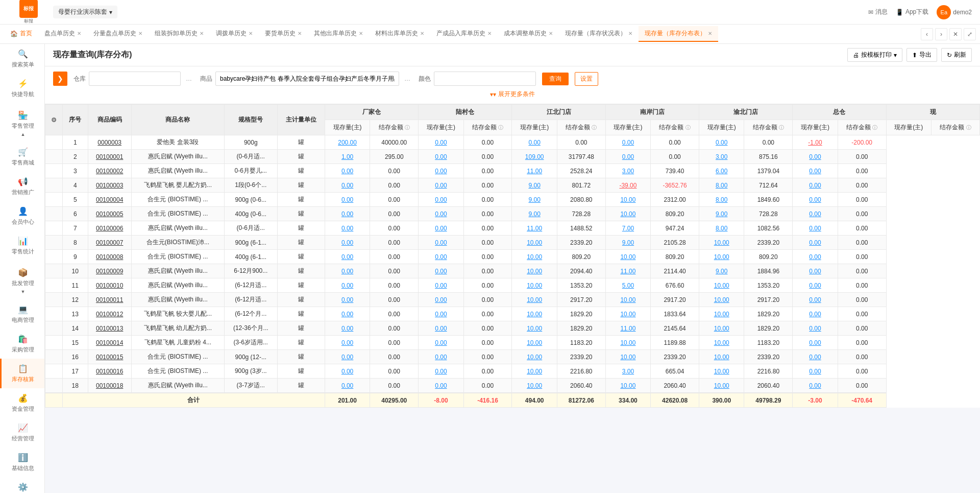 This screenshot has height=493, width=980. What do you see at coordinates (23, 468) in the screenshot?
I see `sidebar-item-label: 基础信息` at bounding box center [23, 468].